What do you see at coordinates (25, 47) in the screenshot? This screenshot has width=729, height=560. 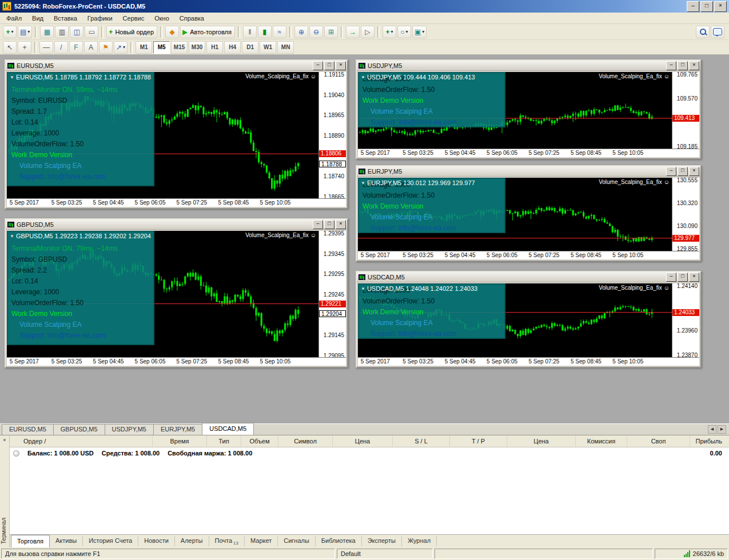 I see `crosshair-button: +` at bounding box center [25, 47].